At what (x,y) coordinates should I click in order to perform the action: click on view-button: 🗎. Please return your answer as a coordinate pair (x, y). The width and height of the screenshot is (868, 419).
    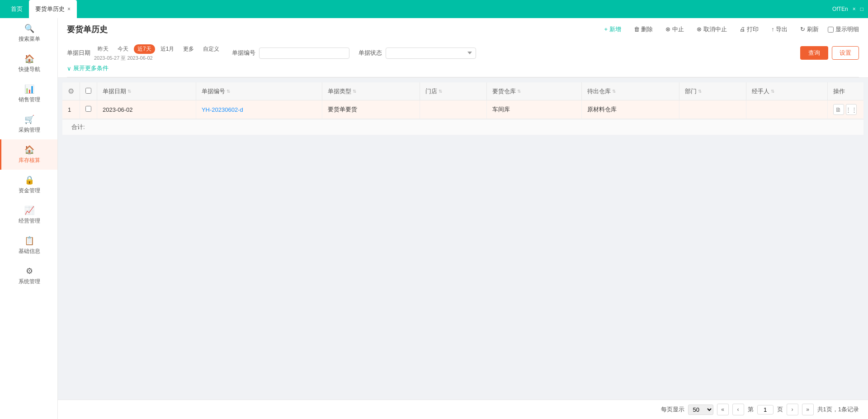
    Looking at the image, I should click on (839, 110).